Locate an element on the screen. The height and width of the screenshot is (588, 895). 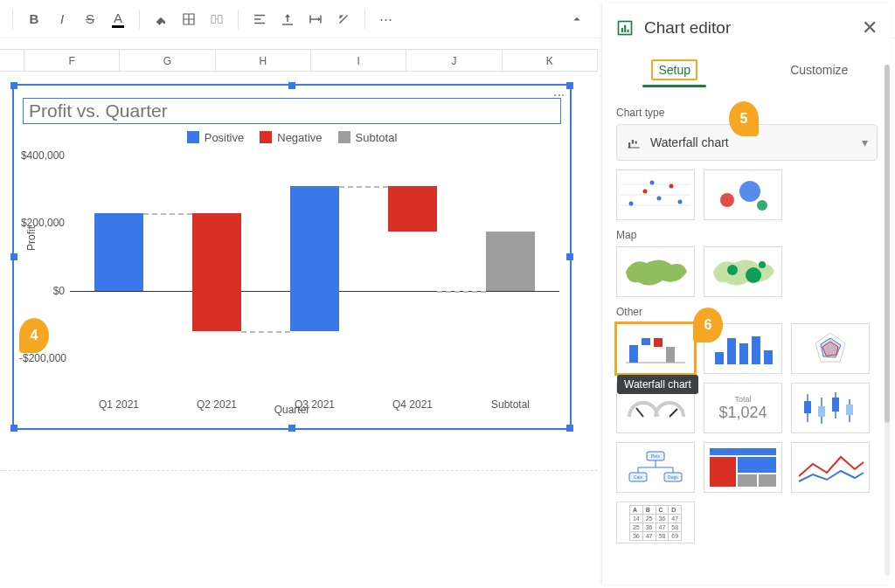
col-header: J is located at coordinates (454, 60).